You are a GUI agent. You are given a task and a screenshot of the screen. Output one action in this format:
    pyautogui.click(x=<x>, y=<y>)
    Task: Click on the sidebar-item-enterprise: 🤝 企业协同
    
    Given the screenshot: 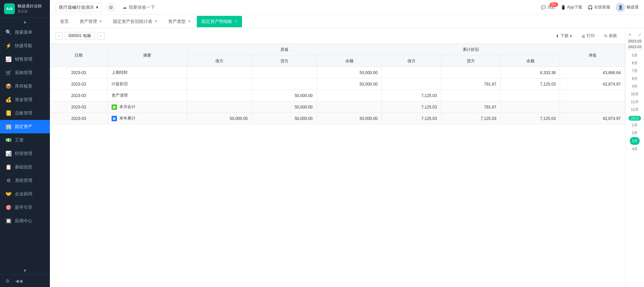 What is the action you would take?
    pyautogui.click(x=25, y=194)
    